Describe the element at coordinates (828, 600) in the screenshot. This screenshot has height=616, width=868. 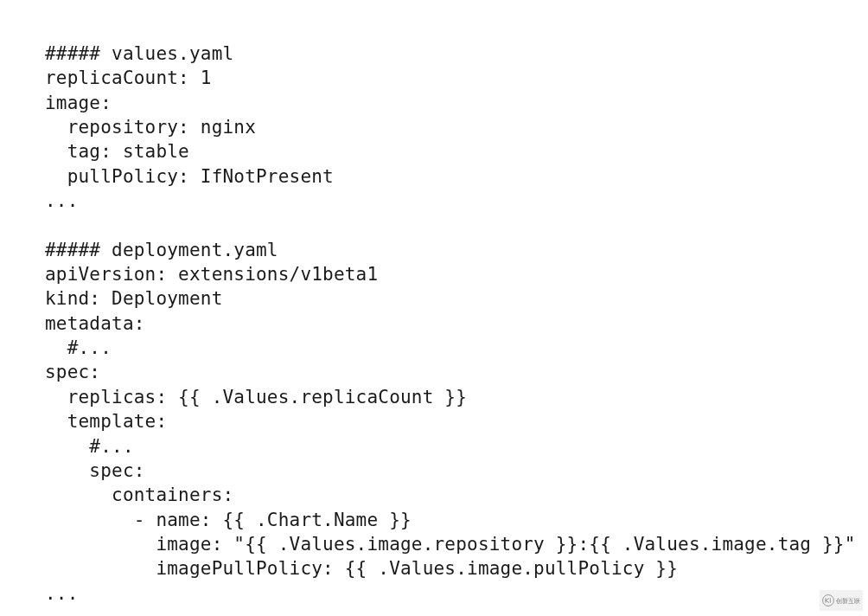
I see `watermark-icon` at that location.